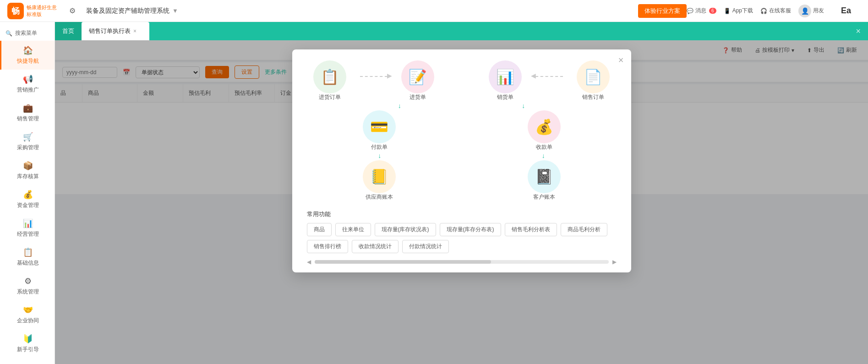 The width and height of the screenshot is (868, 364). I want to click on user-menu: 👤 用友, so click(811, 11).